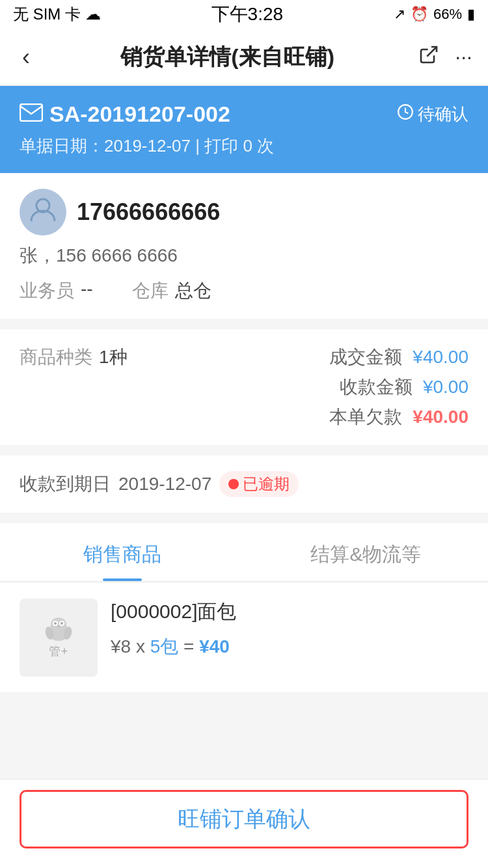  I want to click on customer-meta: 业务员 -- 仓库 总仓, so click(244, 291).